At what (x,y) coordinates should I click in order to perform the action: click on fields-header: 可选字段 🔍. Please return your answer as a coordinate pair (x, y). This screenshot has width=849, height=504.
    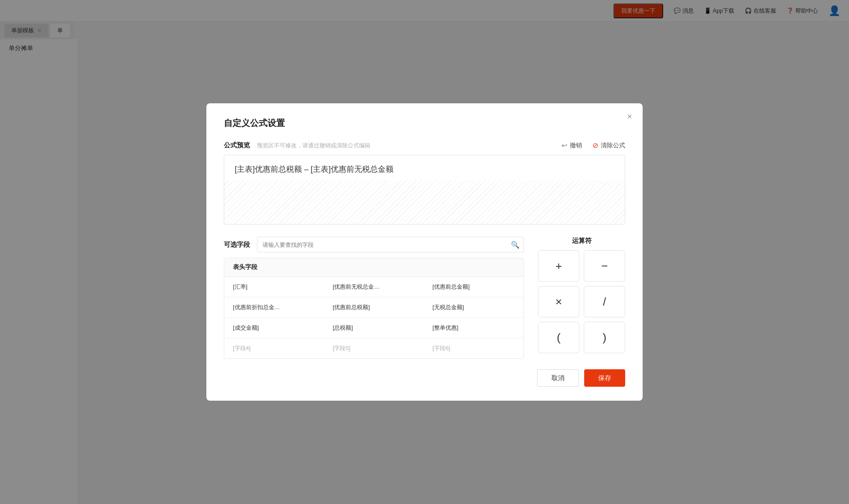
    Looking at the image, I should click on (374, 245).